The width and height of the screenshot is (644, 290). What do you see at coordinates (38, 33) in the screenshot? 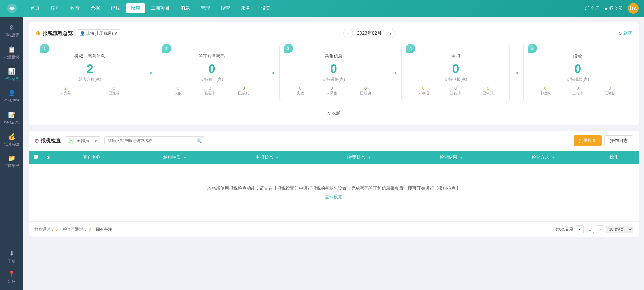
I see `plus-icon: ⊕` at bounding box center [38, 33].